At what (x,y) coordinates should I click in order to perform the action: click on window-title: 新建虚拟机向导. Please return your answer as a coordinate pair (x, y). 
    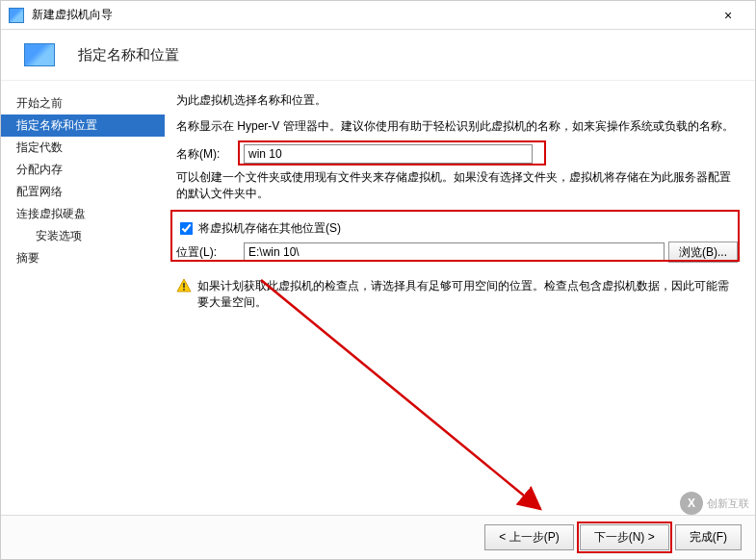
    Looking at the image, I should click on (370, 15).